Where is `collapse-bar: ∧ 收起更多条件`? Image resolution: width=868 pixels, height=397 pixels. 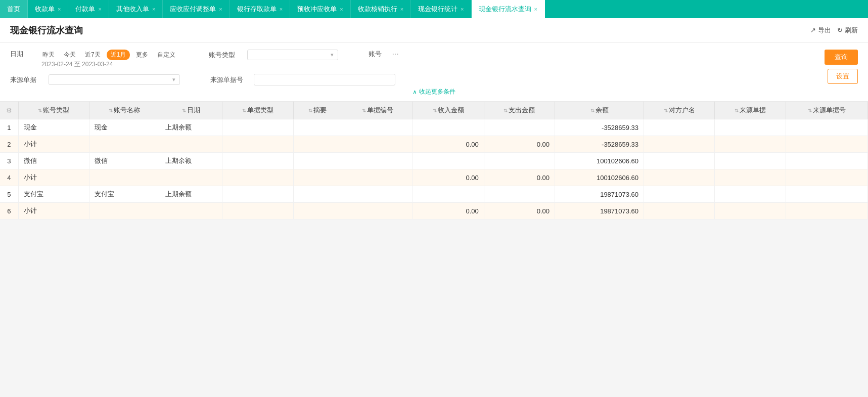 collapse-bar: ∧ 收起更多条件 is located at coordinates (434, 92).